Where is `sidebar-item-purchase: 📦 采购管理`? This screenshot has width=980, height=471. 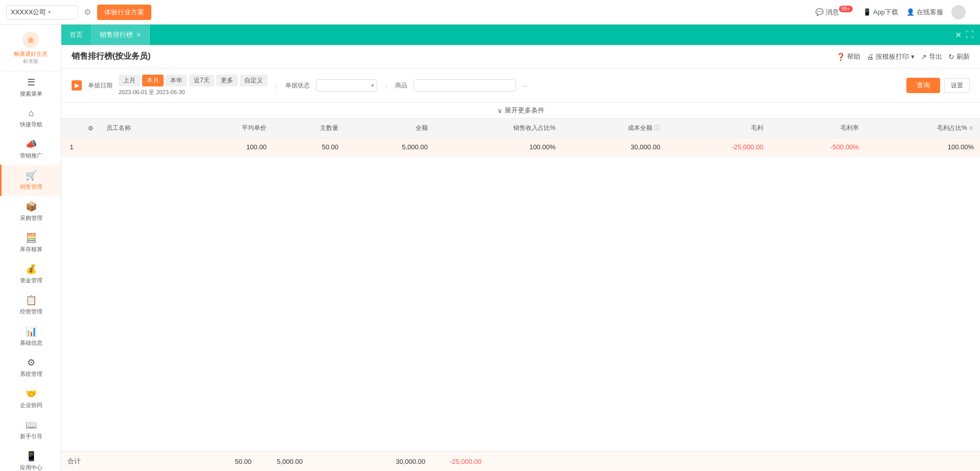
sidebar-item-purchase: 📦 采购管理 is located at coordinates (31, 212).